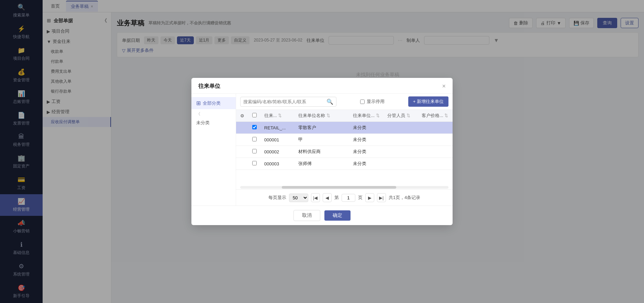 The height and width of the screenshot is (303, 644). What do you see at coordinates (373, 102) in the screenshot?
I see `show-disabled-toggle: 显示停用` at bounding box center [373, 102].